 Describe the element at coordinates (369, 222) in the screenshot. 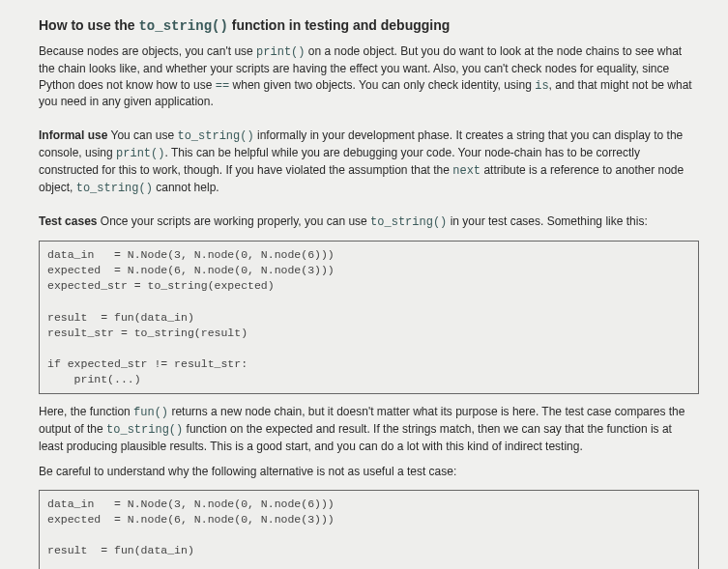

I see `paragraph-testcases: Test cases Once your scripts are working…` at that location.